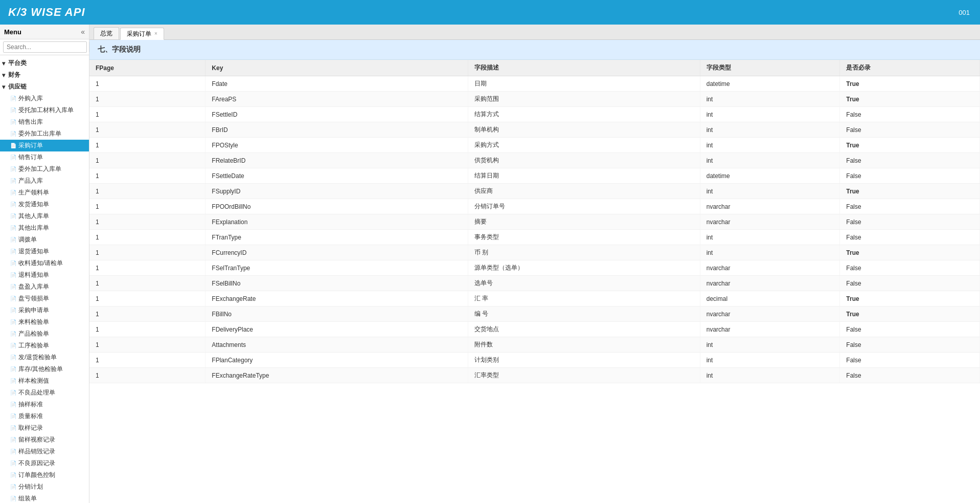 This screenshot has height=503, width=980. What do you see at coordinates (44, 158) in the screenshot?
I see `sidebar-item-sales-order: 📄销售订单` at bounding box center [44, 158].